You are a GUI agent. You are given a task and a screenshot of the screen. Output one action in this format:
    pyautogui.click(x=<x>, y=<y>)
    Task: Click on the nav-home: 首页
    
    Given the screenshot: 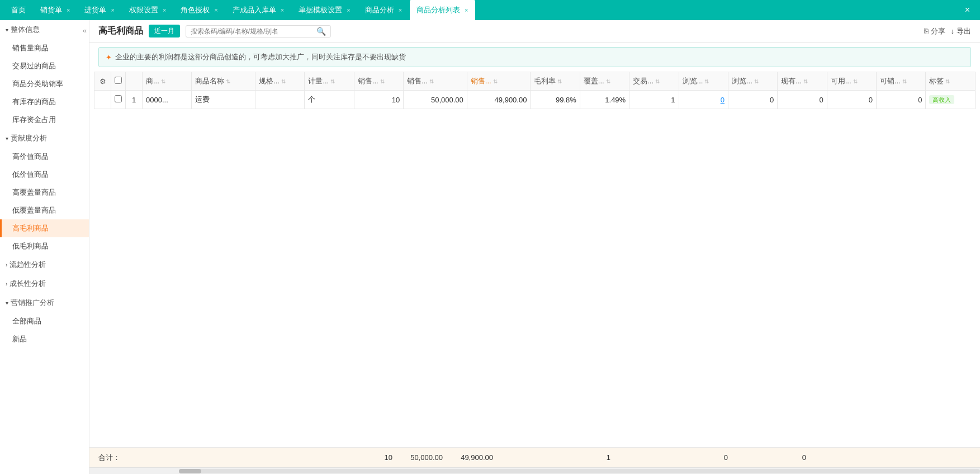 What is the action you would take?
    pyautogui.click(x=18, y=10)
    